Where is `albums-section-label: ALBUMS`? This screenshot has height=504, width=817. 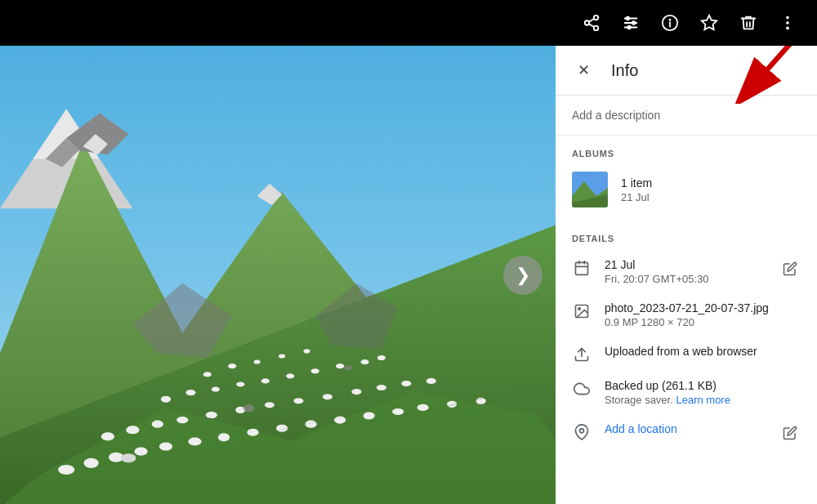 albums-section-label: ALBUMS is located at coordinates (686, 150).